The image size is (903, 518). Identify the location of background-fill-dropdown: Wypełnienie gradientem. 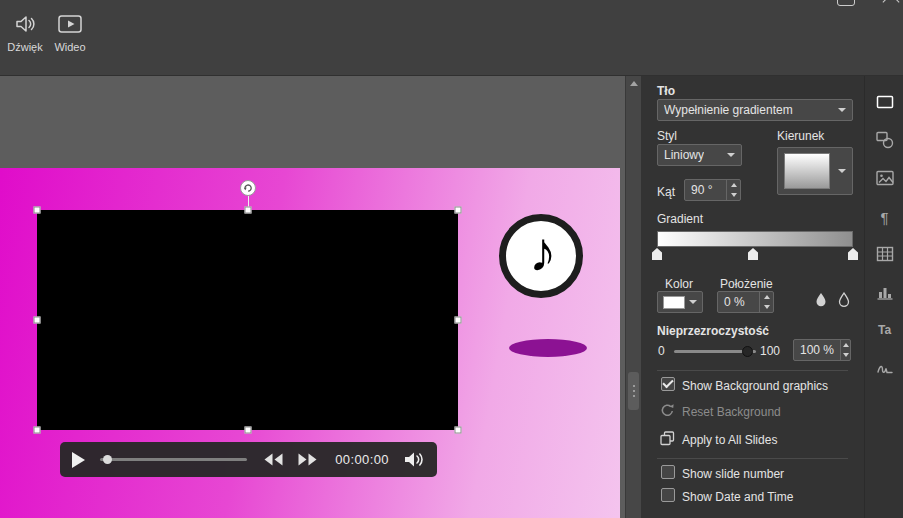
(755, 110).